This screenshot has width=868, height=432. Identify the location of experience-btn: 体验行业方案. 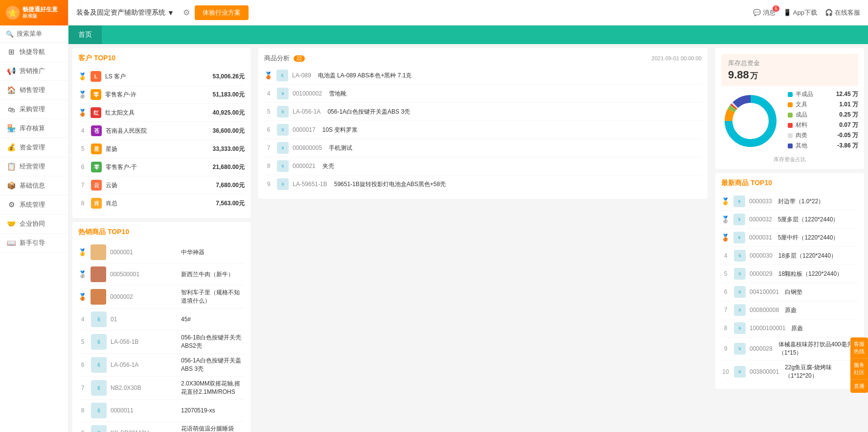
(222, 13).